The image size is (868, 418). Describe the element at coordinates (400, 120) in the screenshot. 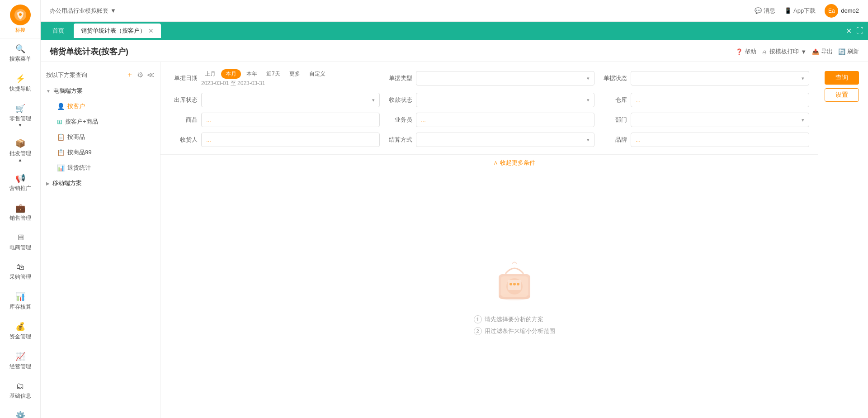

I see `staff-label: 业务员` at that location.